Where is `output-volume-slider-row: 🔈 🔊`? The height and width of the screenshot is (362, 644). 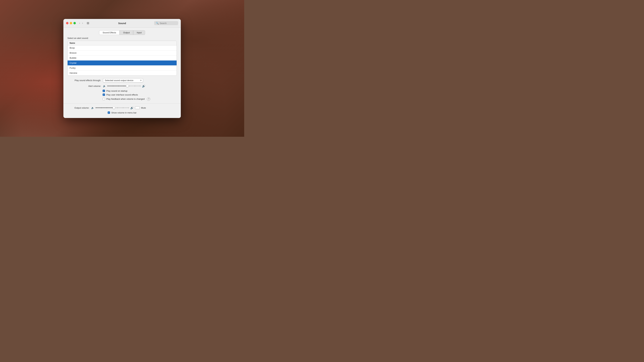 output-volume-slider-row: 🔈 🔊 is located at coordinates (112, 108).